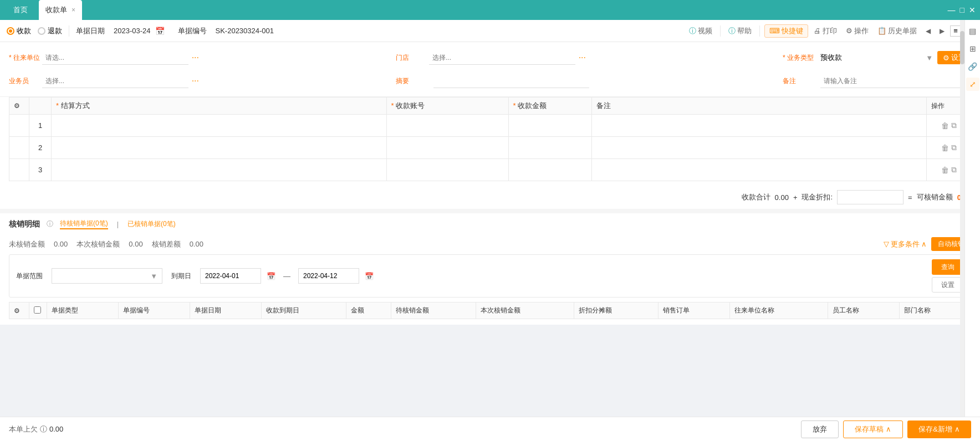 Image resolution: width=980 pixels, height=441 pixels. I want to click on select-all-checkbox, so click(38, 310).